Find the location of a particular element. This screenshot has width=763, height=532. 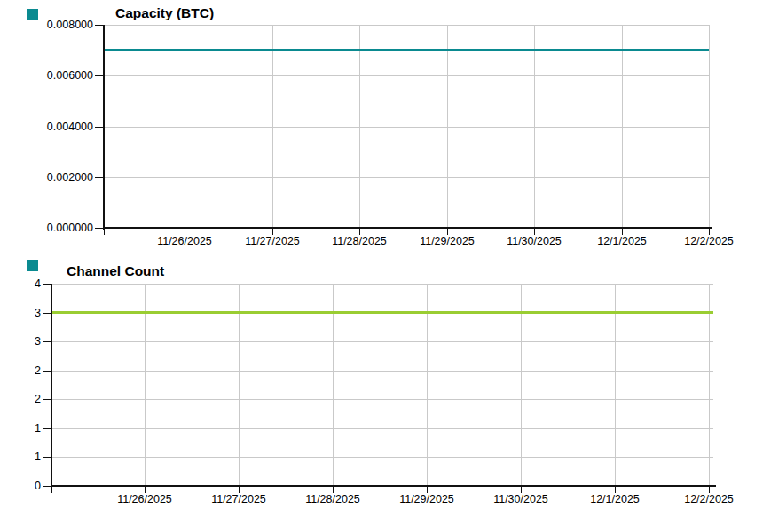

chart-title-capacity: Capacity (BTC) is located at coordinates (165, 13).